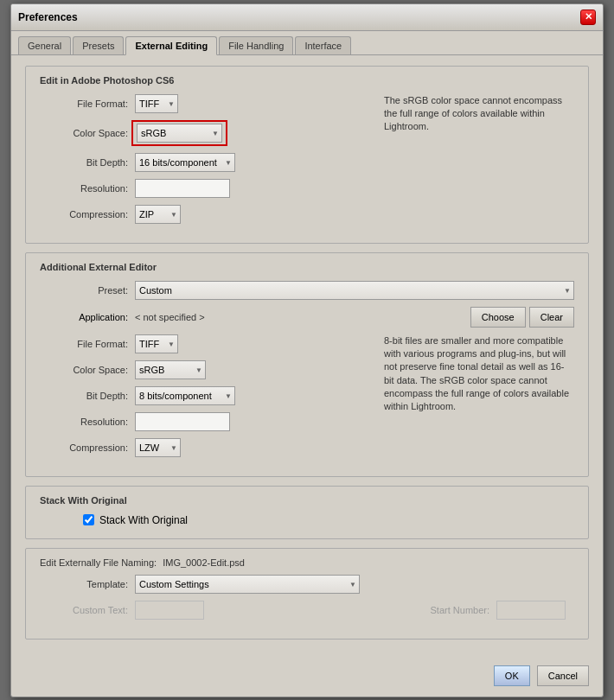  Describe the element at coordinates (203, 422) in the screenshot. I see `additional-resolution-row: Resolution: 240` at that location.